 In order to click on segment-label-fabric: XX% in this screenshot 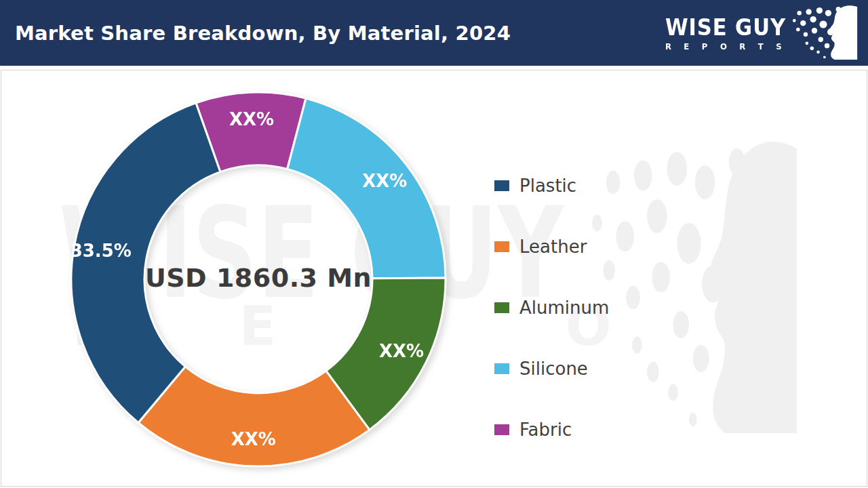, I will do `click(252, 119)`.